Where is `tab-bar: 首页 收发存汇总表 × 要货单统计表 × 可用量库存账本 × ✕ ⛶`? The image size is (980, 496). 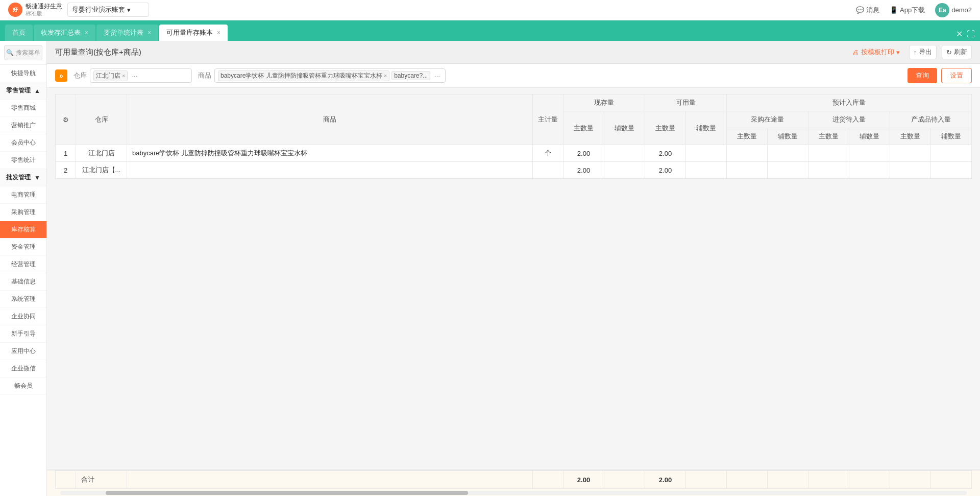 tab-bar: 首页 收发存汇总表 × 要货单统计表 × 可用量库存账本 × ✕ ⛶ is located at coordinates (490, 31).